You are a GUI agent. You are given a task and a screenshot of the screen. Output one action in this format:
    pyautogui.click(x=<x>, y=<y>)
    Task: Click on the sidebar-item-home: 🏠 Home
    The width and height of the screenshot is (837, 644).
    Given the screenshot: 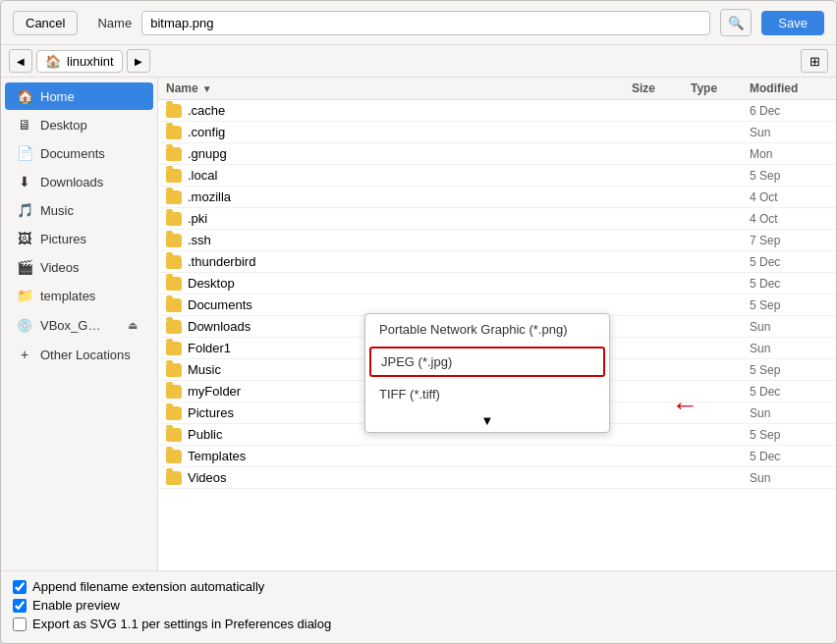 What is the action you would take?
    pyautogui.click(x=79, y=96)
    